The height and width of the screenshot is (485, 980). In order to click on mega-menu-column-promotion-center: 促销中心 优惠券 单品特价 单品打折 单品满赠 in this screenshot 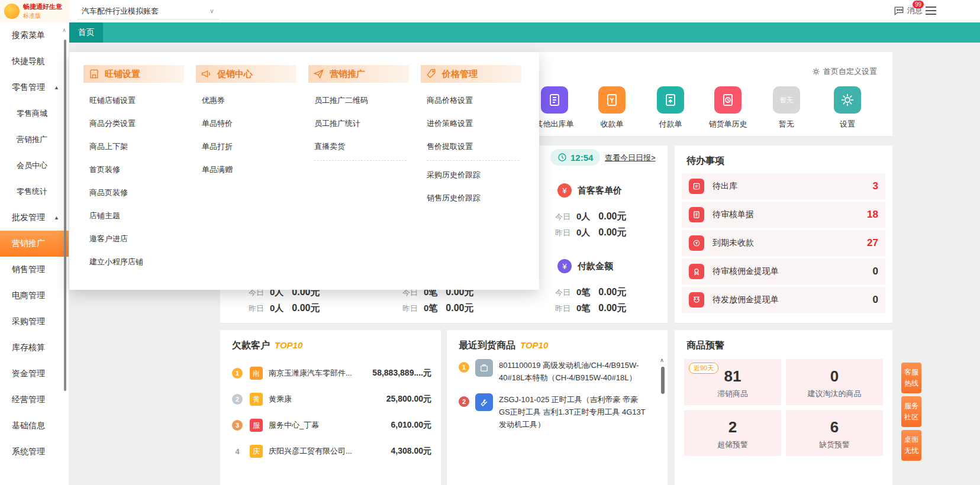, I will do `click(246, 123)`.